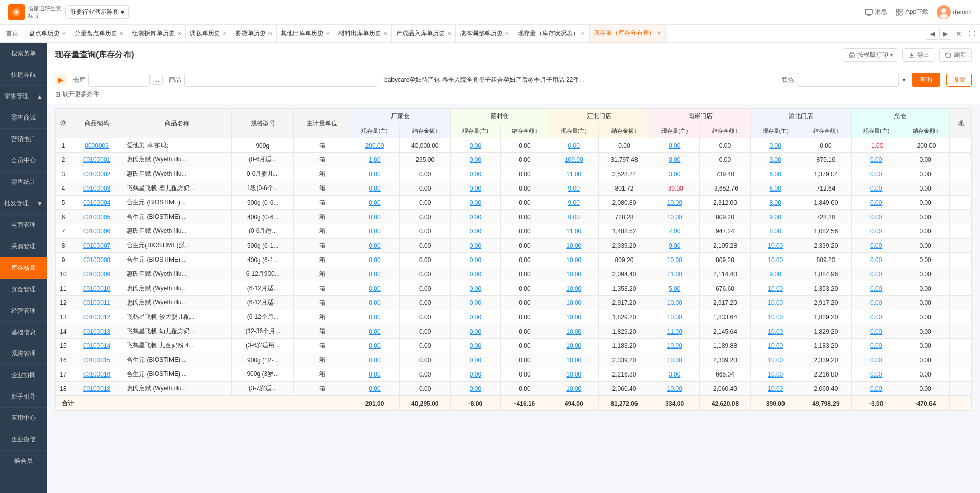 Image resolution: width=980 pixels, height=493 pixels. Describe the element at coordinates (675, 174) in the screenshot. I see `na-qty-link: 3.00` at that location.